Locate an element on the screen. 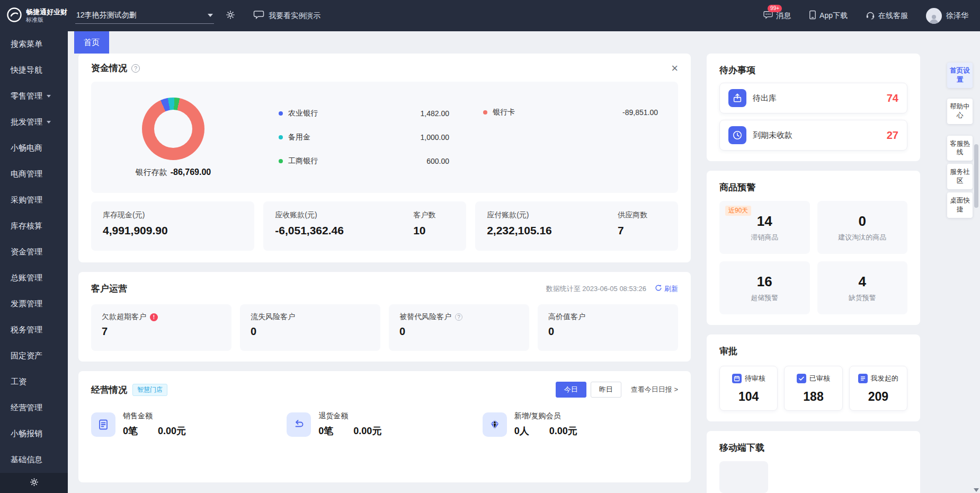 This screenshot has width=980, height=493. tab-home: 首页 is located at coordinates (92, 42).